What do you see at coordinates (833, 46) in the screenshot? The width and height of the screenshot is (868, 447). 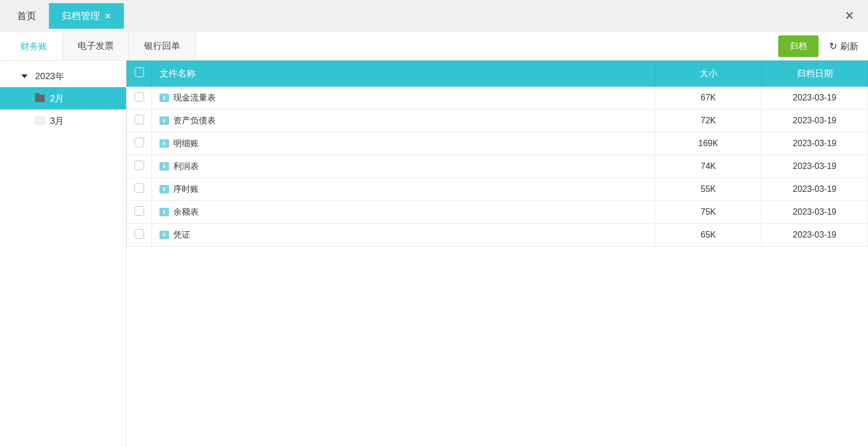 I see `refresh-icon: ↻` at bounding box center [833, 46].